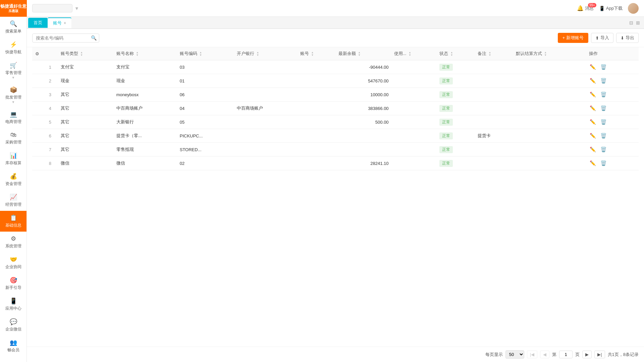 The image size is (644, 362). What do you see at coordinates (13, 325) in the screenshot?
I see `sidebar-item-wechat: 💬 企业微信` at bounding box center [13, 325].